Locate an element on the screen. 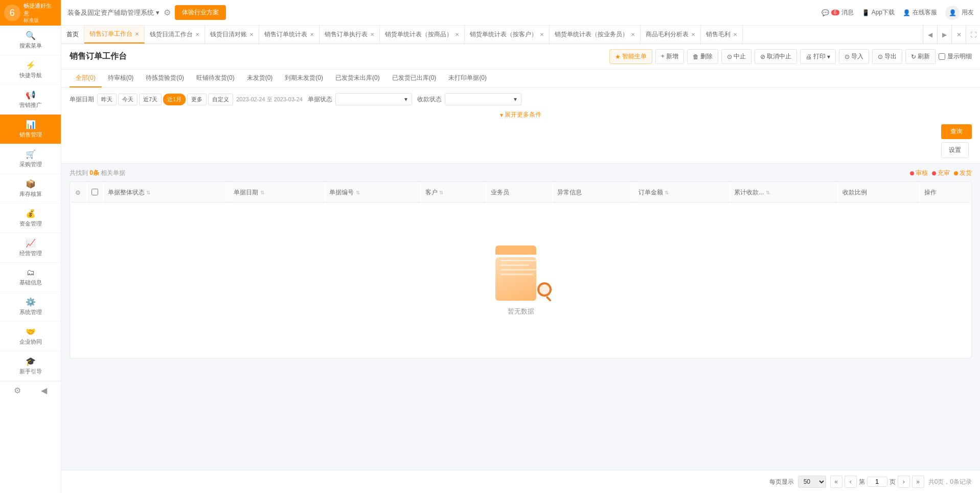  subtab-pending-inspect: 待拣货验货(0) is located at coordinates (165, 79).